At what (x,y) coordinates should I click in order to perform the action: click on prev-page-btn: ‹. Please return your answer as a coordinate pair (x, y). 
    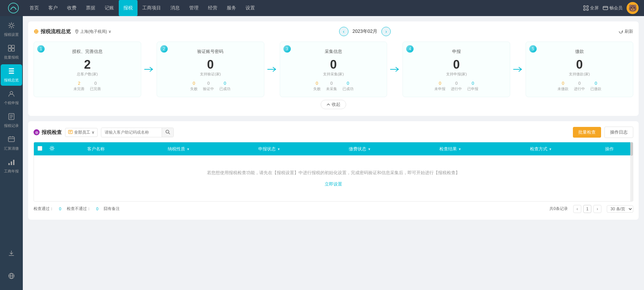
    Looking at the image, I should click on (577, 209).